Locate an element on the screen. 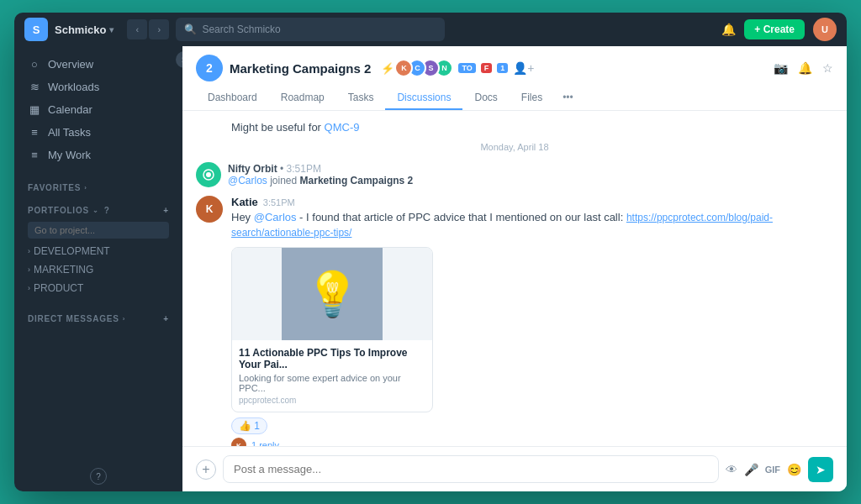 Image resolution: width=861 pixels, height=504 pixels. star-icon: ☆ is located at coordinates (827, 68).